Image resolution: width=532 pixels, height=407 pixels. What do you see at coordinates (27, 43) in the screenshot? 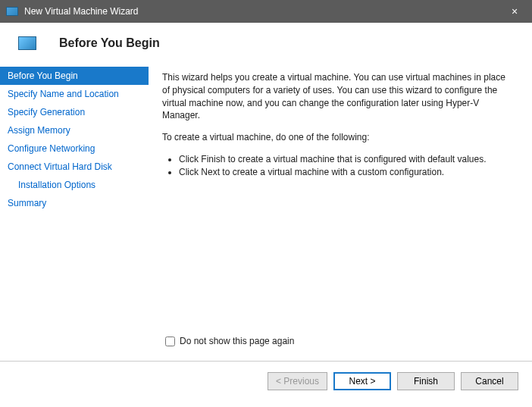
I see `header-vm-icon` at bounding box center [27, 43].